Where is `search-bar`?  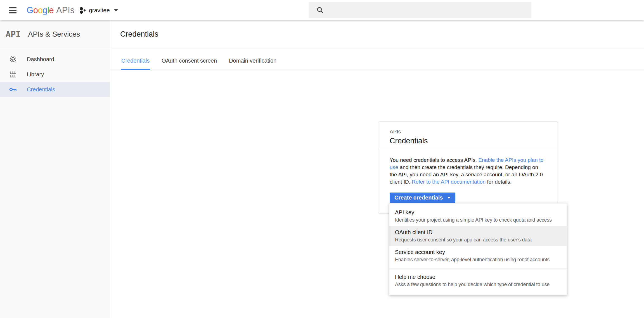 search-bar is located at coordinates (420, 10).